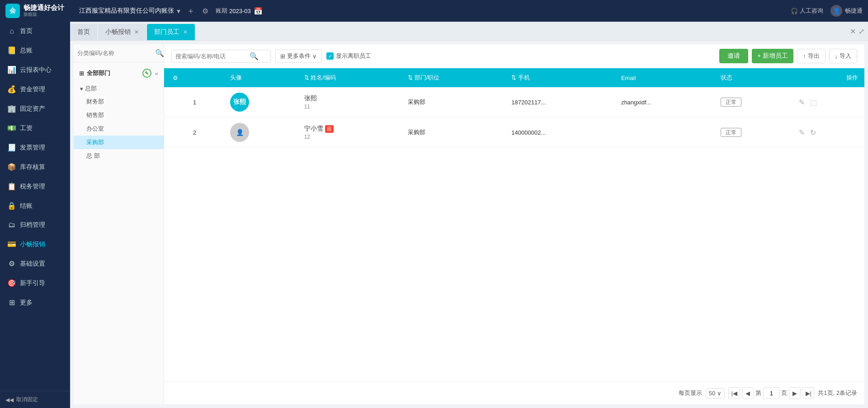  What do you see at coordinates (753, 78) in the screenshot?
I see `col-status: 状态` at bounding box center [753, 78].